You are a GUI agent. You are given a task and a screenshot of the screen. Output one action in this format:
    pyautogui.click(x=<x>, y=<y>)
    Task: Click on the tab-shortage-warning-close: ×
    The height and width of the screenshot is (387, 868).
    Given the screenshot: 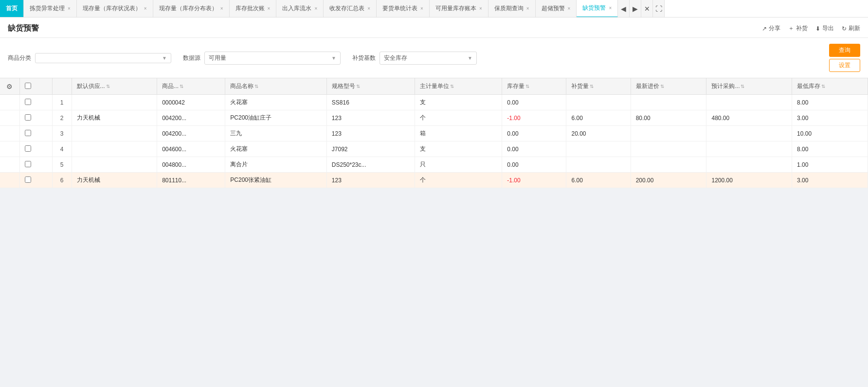 What is the action you would take?
    pyautogui.click(x=610, y=8)
    